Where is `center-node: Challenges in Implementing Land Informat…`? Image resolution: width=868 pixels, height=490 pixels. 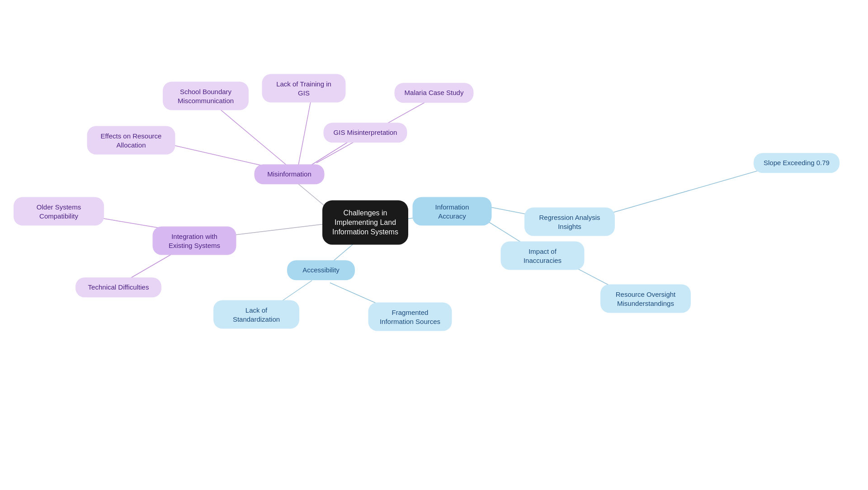
center-node: Challenges in Implementing Land Informat… is located at coordinates (365, 223).